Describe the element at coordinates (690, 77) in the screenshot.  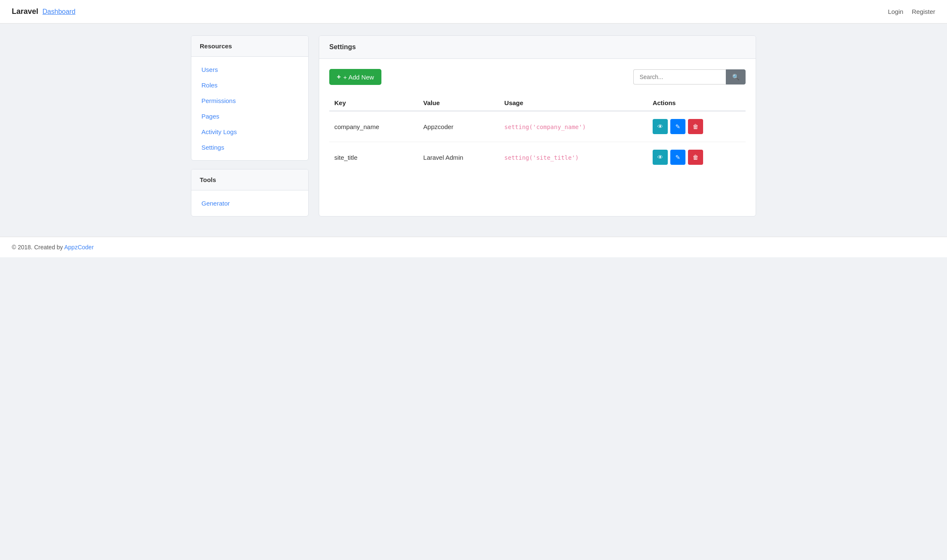
I see `search-group: 🔍` at that location.